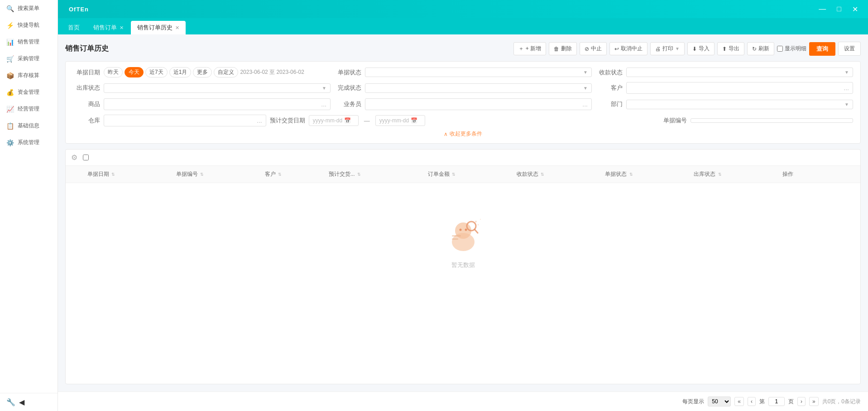 The width and height of the screenshot is (868, 411). I want to click on collapse-up-icon: ∧, so click(446, 134).